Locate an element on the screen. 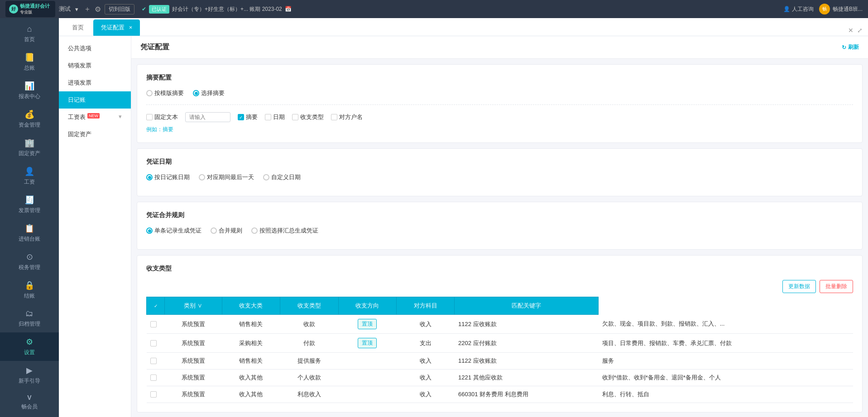  sidebar-item-reports: 📊 报表中心 is located at coordinates (29, 90).